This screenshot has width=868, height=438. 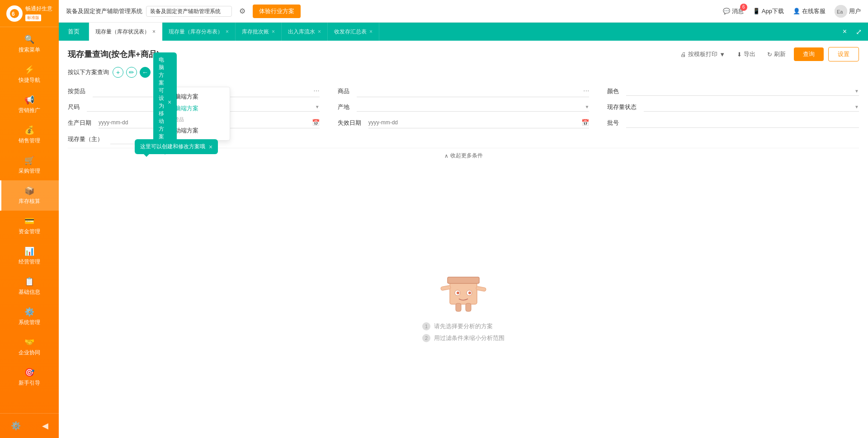 What do you see at coordinates (473, 107) in the screenshot?
I see `filter-origin-select: ▼` at bounding box center [473, 107].